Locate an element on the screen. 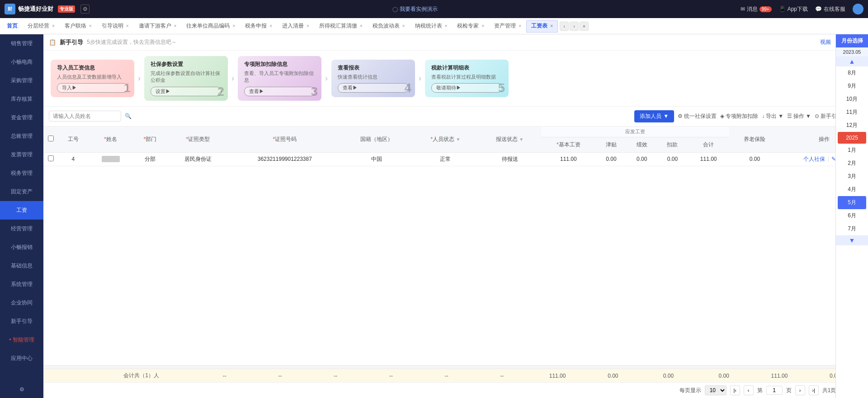 Image resolution: width=868 pixels, height=398 pixels. month-item-5: 5月 is located at coordinates (852, 202).